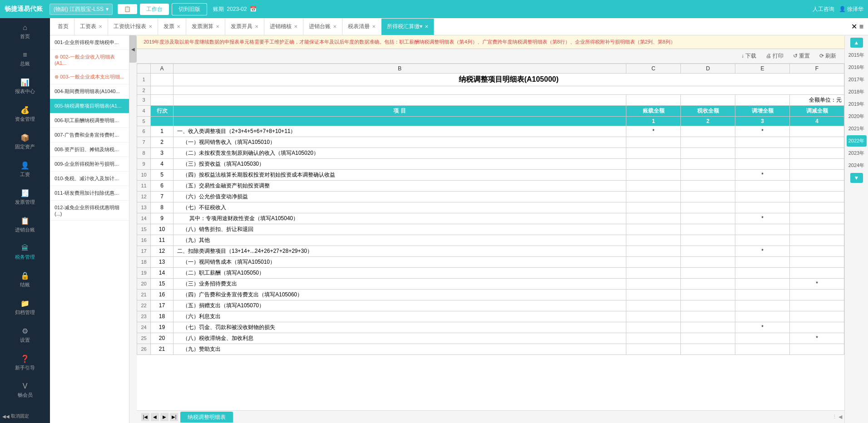 The image size is (868, 423). I want to click on notice-bar: 2019年度涉及取以前年度继续数据的申报表单元格需要手工维护正确，才能保证本年及…, so click(491, 42).